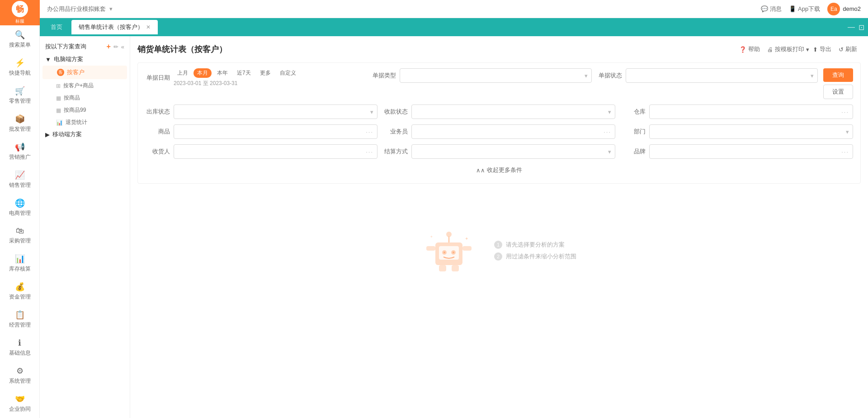  Describe the element at coordinates (20, 347) in the screenshot. I see `sidebar-item-basics: ℹ 基础信息` at that location.